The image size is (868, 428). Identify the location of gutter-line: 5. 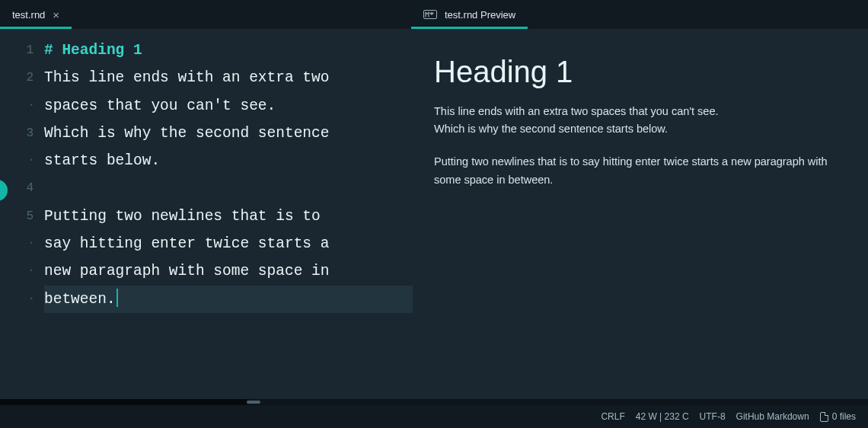
(17, 216).